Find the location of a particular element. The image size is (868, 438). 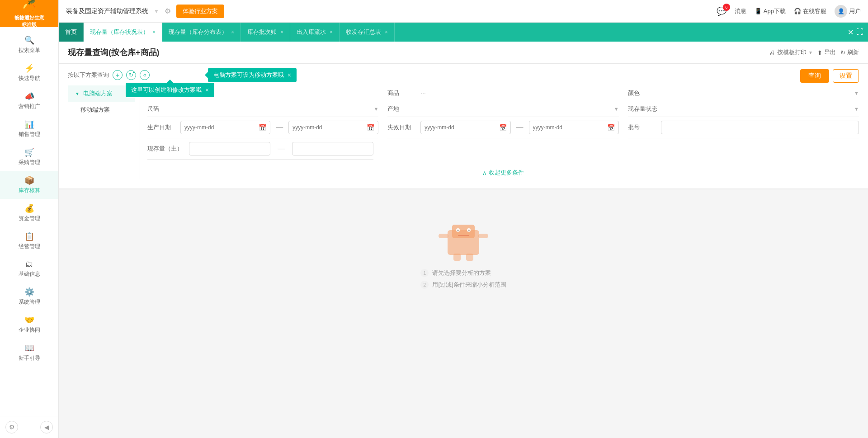

scheme-pc-item: ▼ 电脑端方案 is located at coordinates (101, 94).